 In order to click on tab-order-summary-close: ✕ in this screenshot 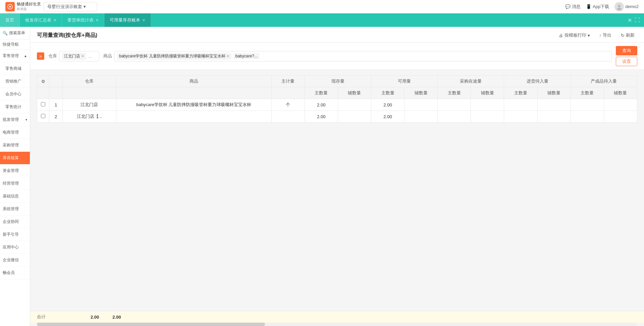, I will do `click(97, 20)`.